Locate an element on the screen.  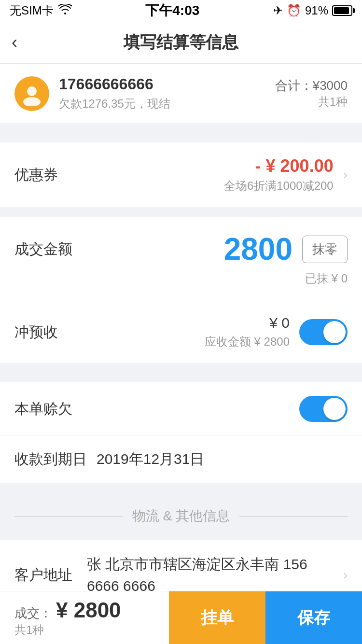
date-value: 2019年12月31日 is located at coordinates (151, 460).